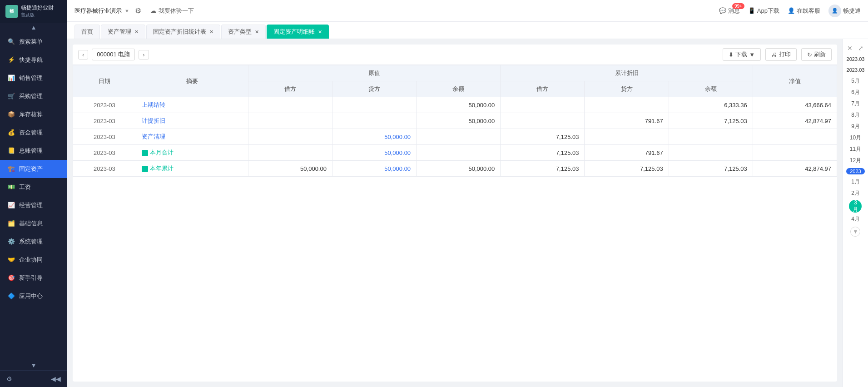 The height and width of the screenshot is (387, 868). What do you see at coordinates (34, 151) in the screenshot?
I see `sidebar-item-ledger: 📒总账管理` at bounding box center [34, 151].